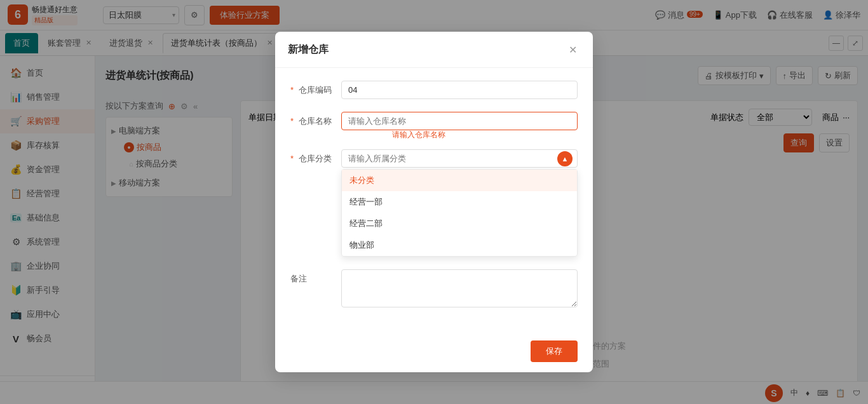  What do you see at coordinates (292, 121) in the screenshot?
I see `name-required-star: *` at bounding box center [292, 121].